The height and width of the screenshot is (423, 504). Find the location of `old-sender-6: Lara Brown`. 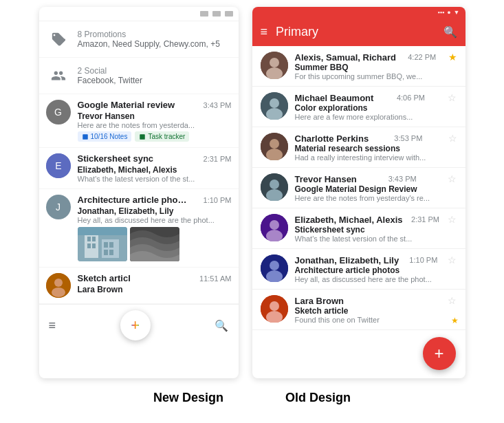

old-sender-6: Lara Brown is located at coordinates (320, 301).